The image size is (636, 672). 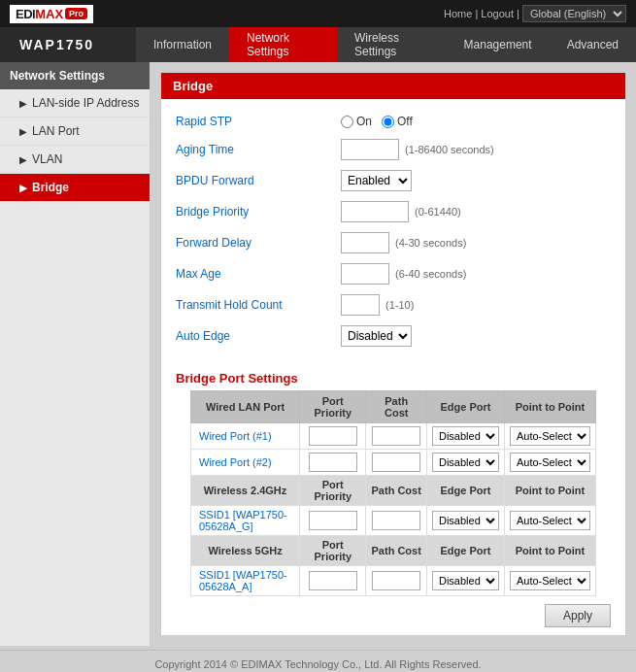 What do you see at coordinates (246, 408) in the screenshot?
I see `col-wired-lan-port: Wired LAN Port` at bounding box center [246, 408].